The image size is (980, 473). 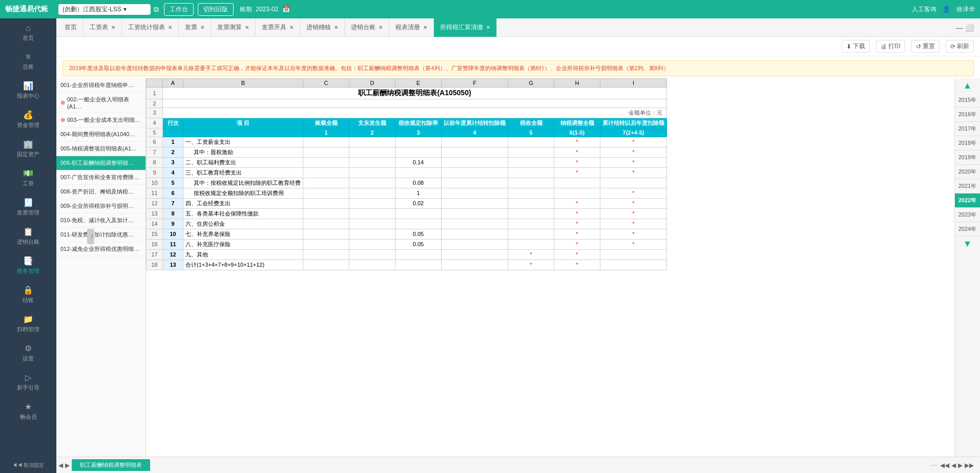 What do you see at coordinates (111, 465) in the screenshot?
I see `bottom-tab-payroll-adjust: 职工薪酬纳税调整明细表` at bounding box center [111, 465].